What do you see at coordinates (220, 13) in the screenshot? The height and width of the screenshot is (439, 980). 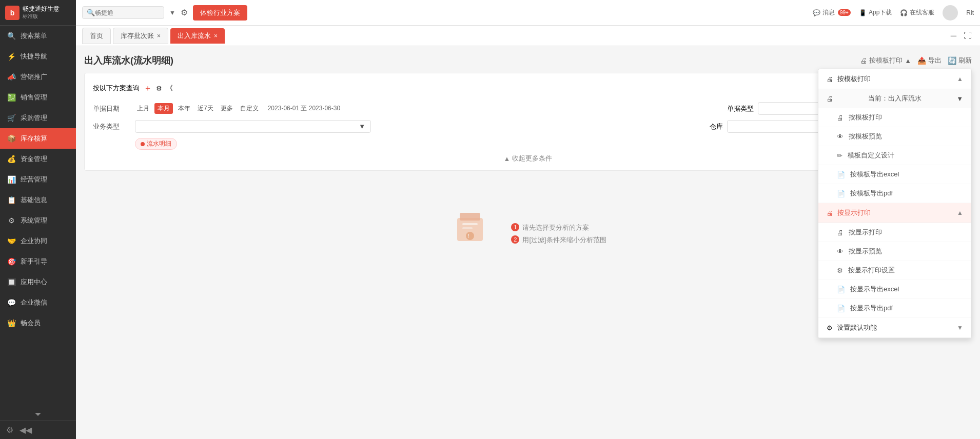 I see `trial-btn: 体验行业方案` at bounding box center [220, 13].